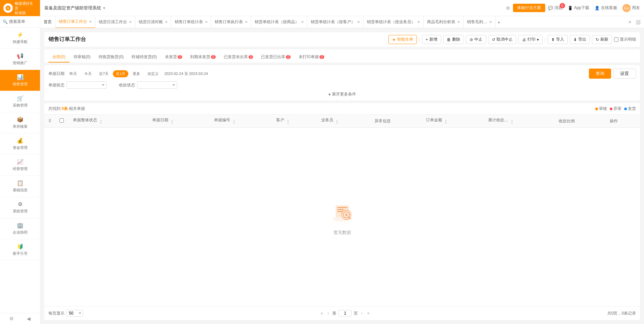 The height and width of the screenshot is (324, 644). I want to click on ship-action-btn: 发货, so click(630, 109).